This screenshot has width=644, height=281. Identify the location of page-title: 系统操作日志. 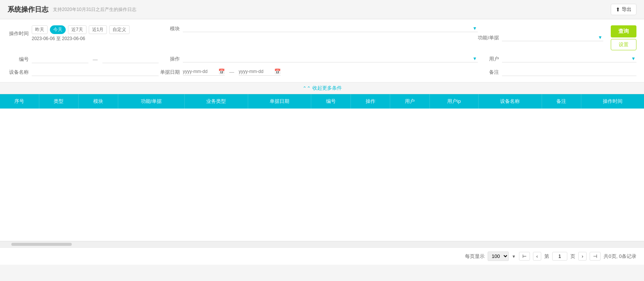
(28, 9).